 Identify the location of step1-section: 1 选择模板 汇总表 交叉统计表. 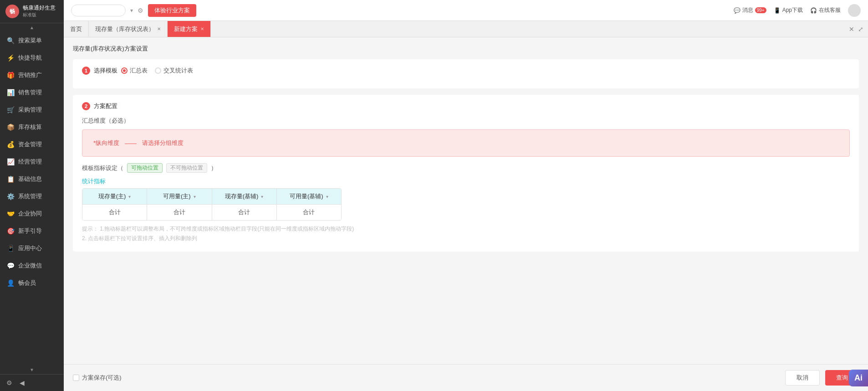
(466, 74).